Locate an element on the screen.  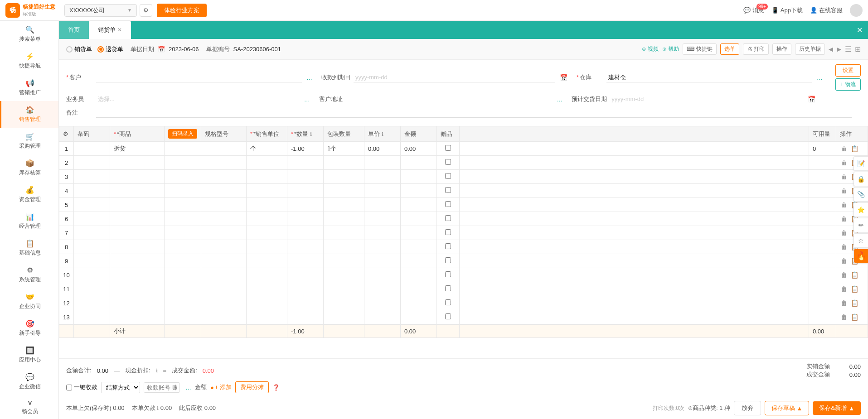
savenew-dropdown-icon: ▲ is located at coordinates (851, 409).